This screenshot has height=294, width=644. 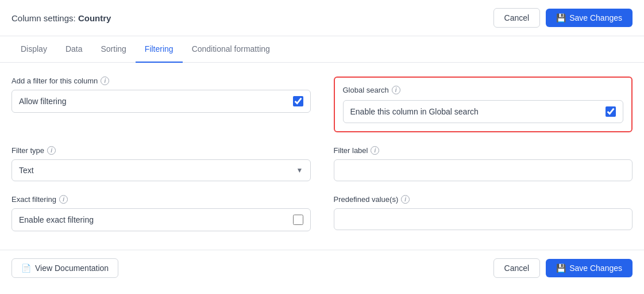 What do you see at coordinates (56, 220) in the screenshot?
I see `exact-filtering-enable-label: Enable exact filtering` at bounding box center [56, 220].